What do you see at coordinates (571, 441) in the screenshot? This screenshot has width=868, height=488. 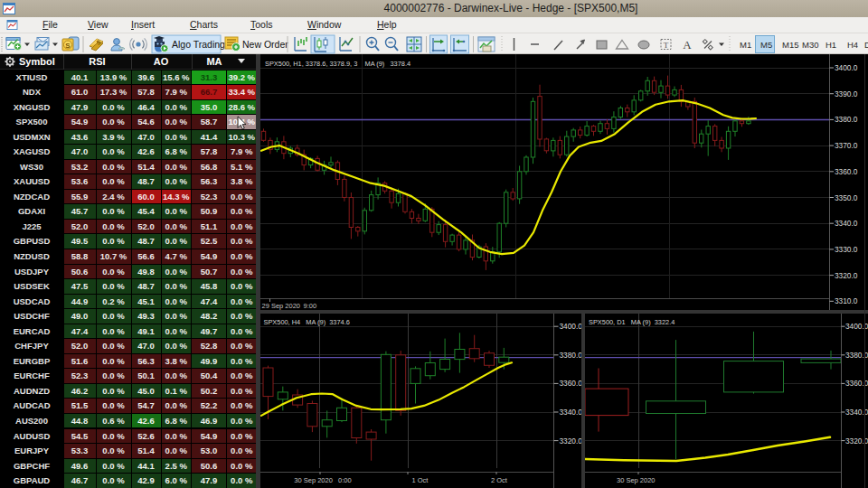 I see `svg-text: 3320.0` at bounding box center [571, 441].